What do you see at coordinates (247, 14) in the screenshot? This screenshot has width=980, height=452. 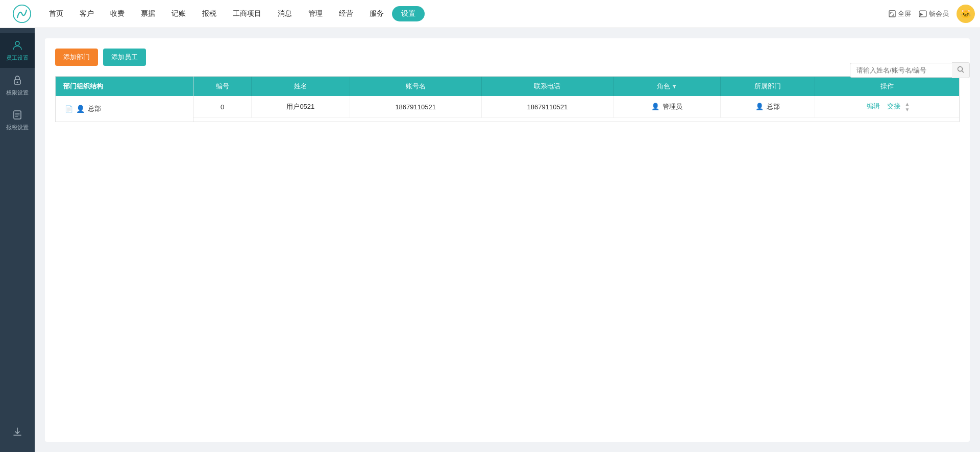 I see `nav-business: 工商项目` at bounding box center [247, 14].